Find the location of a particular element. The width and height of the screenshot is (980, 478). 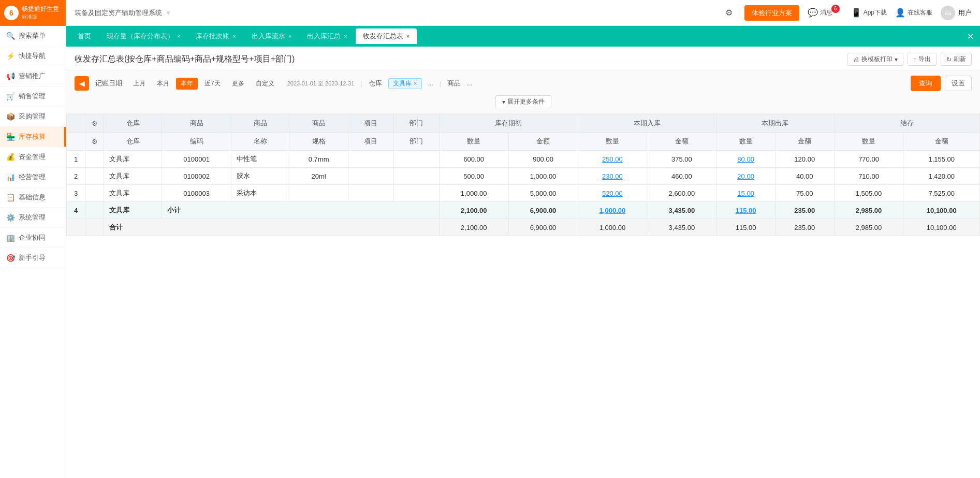

table-row: 1 文具库 0100001 中性笔 0.7mm 600.00 900.00 25… is located at coordinates (523, 160).